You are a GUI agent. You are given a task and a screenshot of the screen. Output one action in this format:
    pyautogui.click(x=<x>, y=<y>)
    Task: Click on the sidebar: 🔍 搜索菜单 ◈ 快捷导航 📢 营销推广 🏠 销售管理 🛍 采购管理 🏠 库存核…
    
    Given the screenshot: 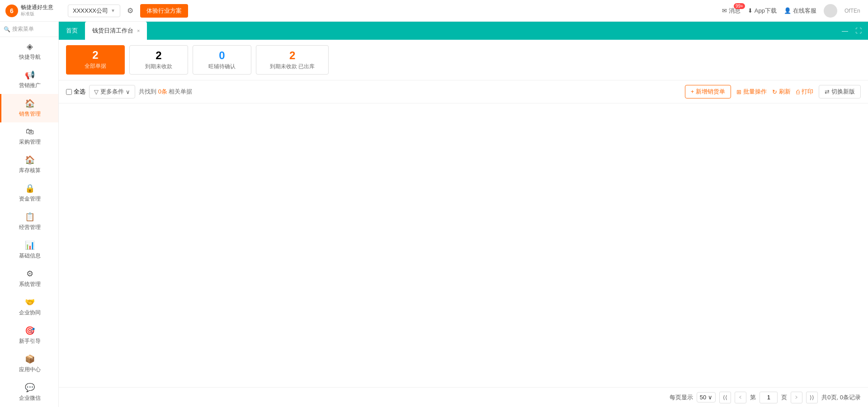 What is the action you would take?
    pyautogui.click(x=29, y=214)
    